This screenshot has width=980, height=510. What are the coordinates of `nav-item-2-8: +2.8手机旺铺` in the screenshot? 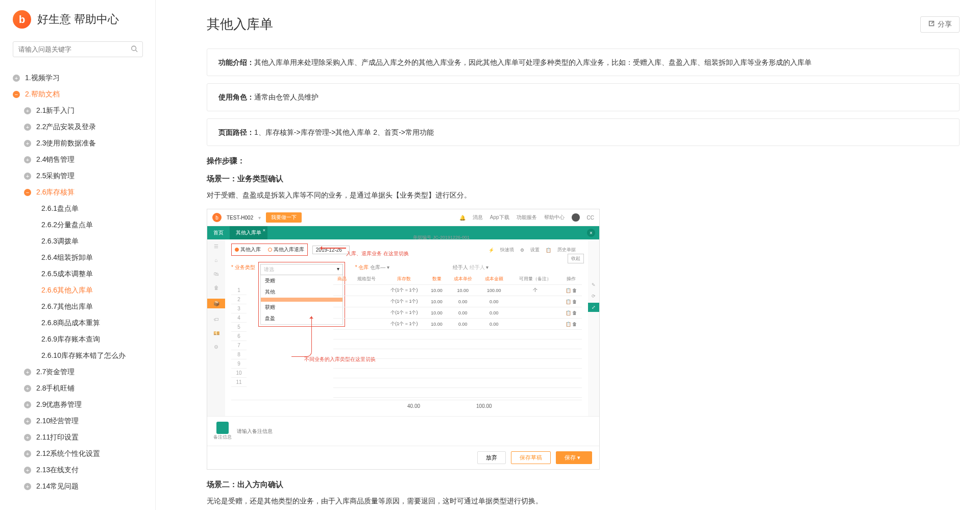 It's located at (84, 388).